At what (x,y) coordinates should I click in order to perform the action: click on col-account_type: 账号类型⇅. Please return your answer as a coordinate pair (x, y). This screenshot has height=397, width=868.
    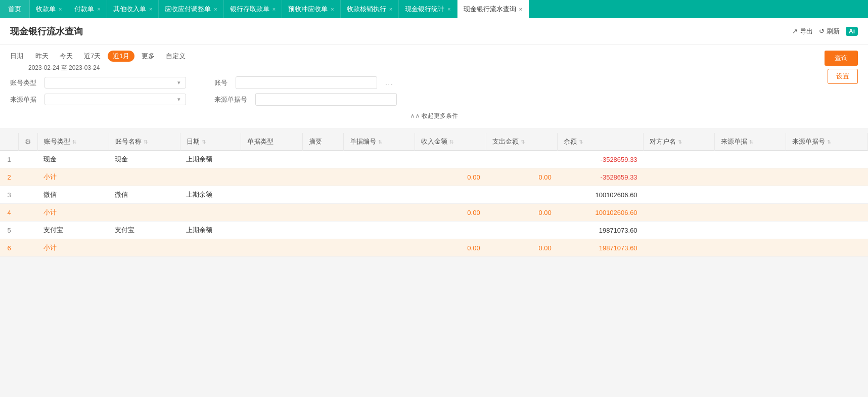
    Looking at the image, I should click on (73, 142).